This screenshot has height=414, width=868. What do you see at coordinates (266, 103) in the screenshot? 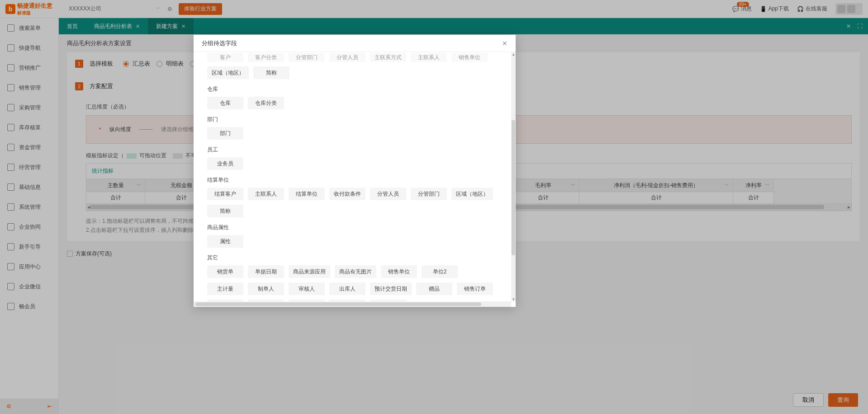
I see `field-chip: 仓库分类` at bounding box center [266, 103].